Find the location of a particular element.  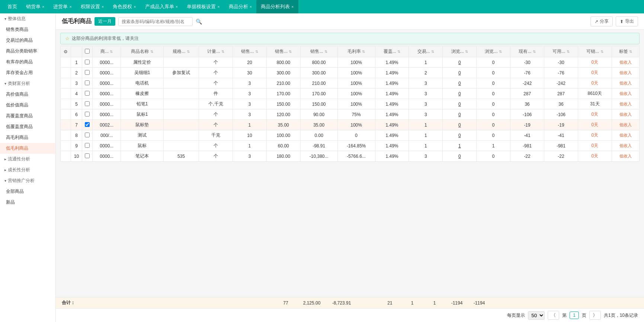

nav-item-商品分析: 商品分析× is located at coordinates (240, 7).